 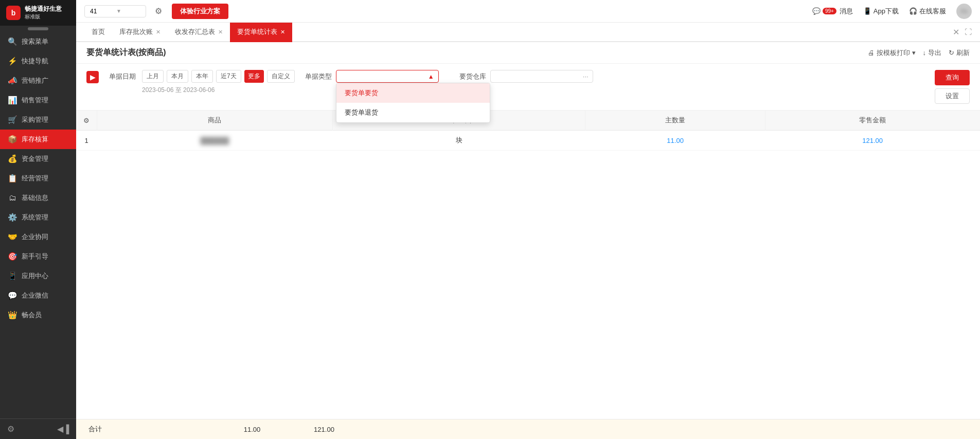 What do you see at coordinates (413, 103) in the screenshot?
I see `type-dropdown: 要货单要货 要货单退货` at bounding box center [413, 103].